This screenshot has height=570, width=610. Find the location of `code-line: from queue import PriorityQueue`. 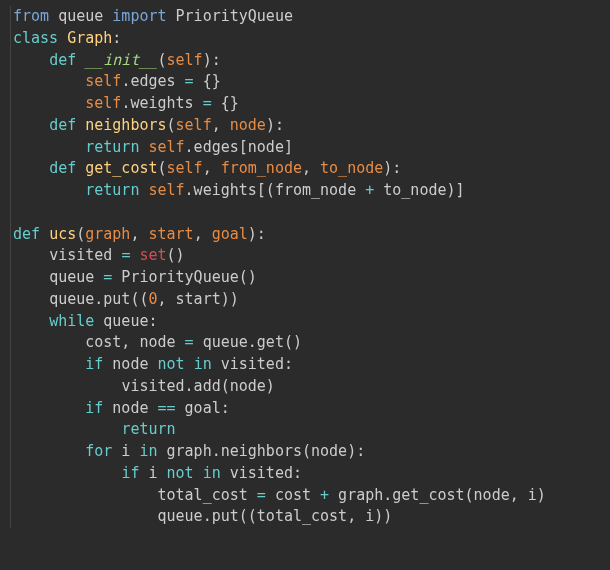

code-line: from queue import PriorityQueue is located at coordinates (312, 17).